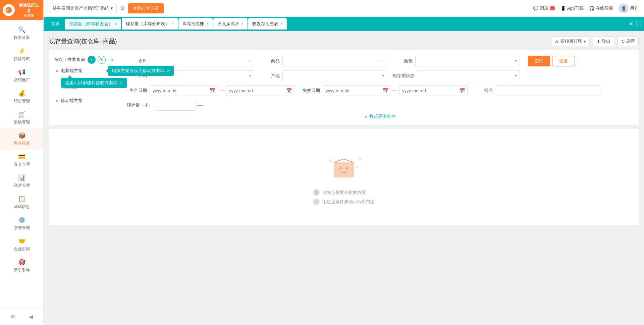 The width and height of the screenshot is (644, 325). I want to click on sidebar-item-label: 基础信息, so click(22, 207).